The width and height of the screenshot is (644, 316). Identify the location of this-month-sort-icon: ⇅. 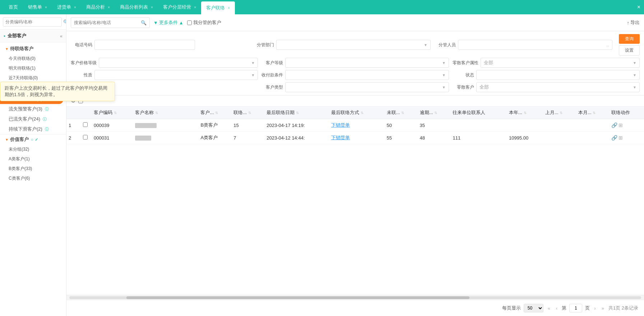
(594, 113).